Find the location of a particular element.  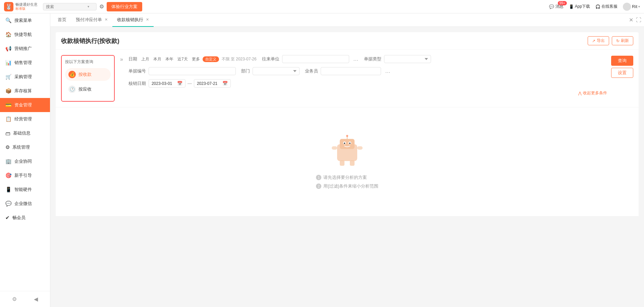

date-this-year-btn: 本年 is located at coordinates (169, 59).